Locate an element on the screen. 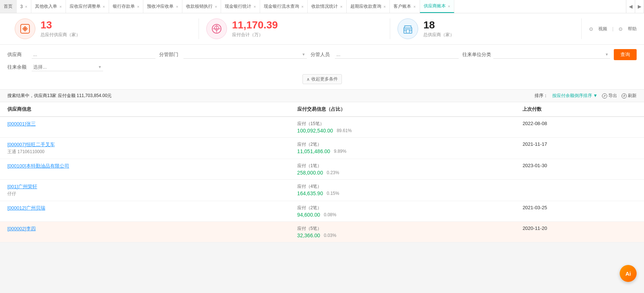 The height and width of the screenshot is (293, 644). nav-tab-cash-bank-stat-close: × is located at coordinates (255, 7).